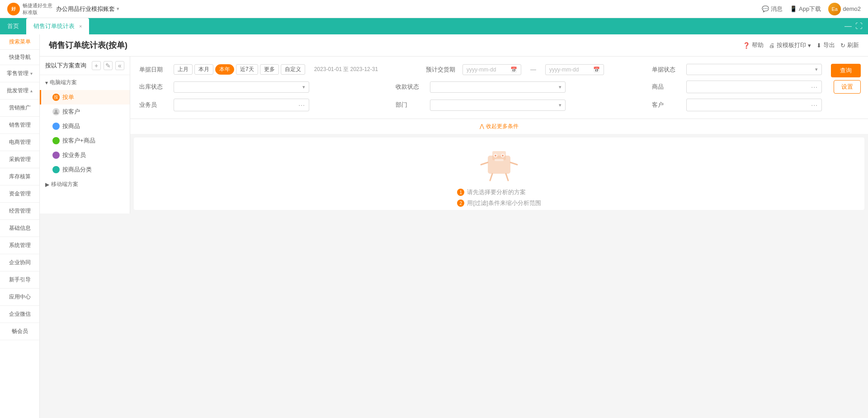  I want to click on tab-minimize-icon: —, so click(848, 26).